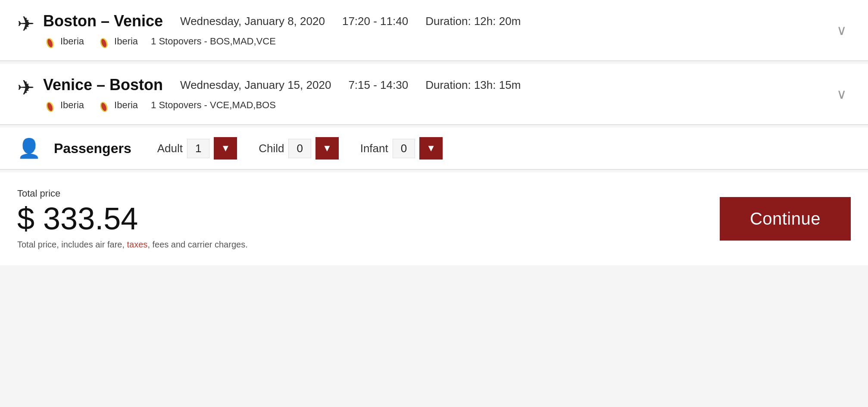 The image size is (868, 407). I want to click on plane-icon-2: ✈, so click(26, 88).